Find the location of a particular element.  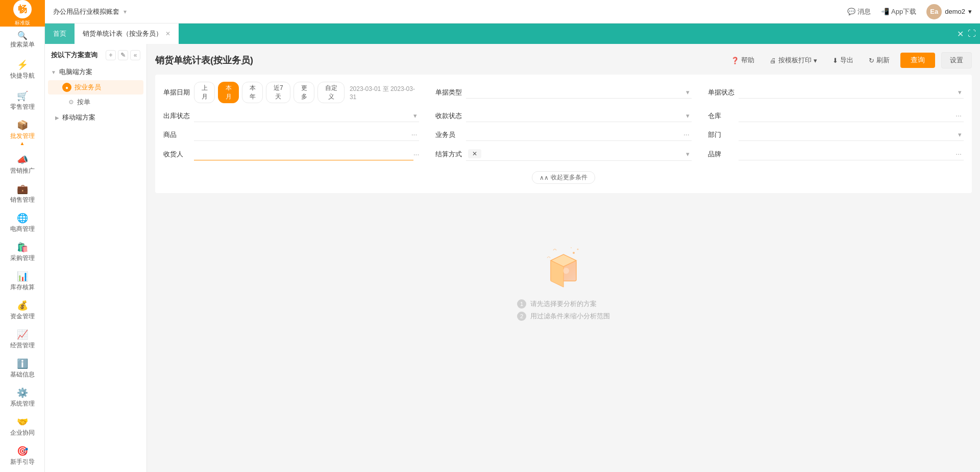

retail-icon: 🛒 is located at coordinates (22, 96).